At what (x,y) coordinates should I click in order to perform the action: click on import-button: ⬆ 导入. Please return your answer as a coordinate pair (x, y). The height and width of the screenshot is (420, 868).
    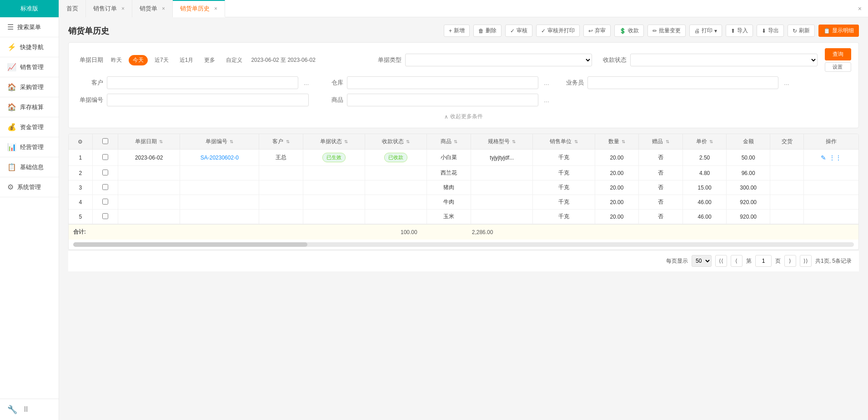
    Looking at the image, I should click on (739, 31).